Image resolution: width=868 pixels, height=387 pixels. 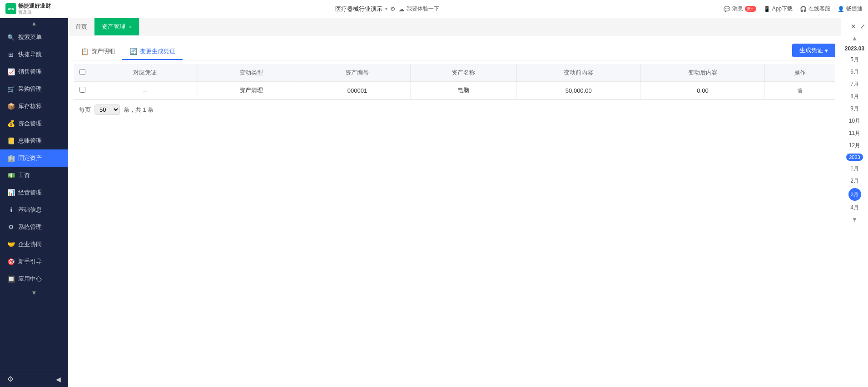 I want to click on tab-bar: 首页 资产管理 ×, so click(x=454, y=27).